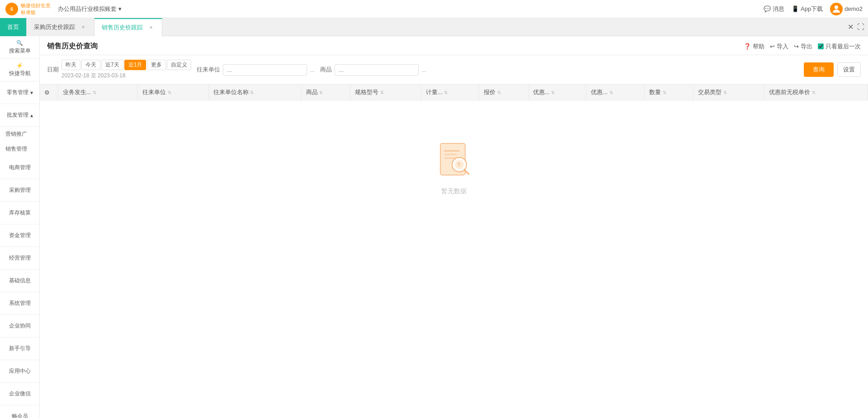 This screenshot has height=418, width=868. Describe the element at coordinates (774, 9) in the screenshot. I see `message-button: 💬 消息` at that location.